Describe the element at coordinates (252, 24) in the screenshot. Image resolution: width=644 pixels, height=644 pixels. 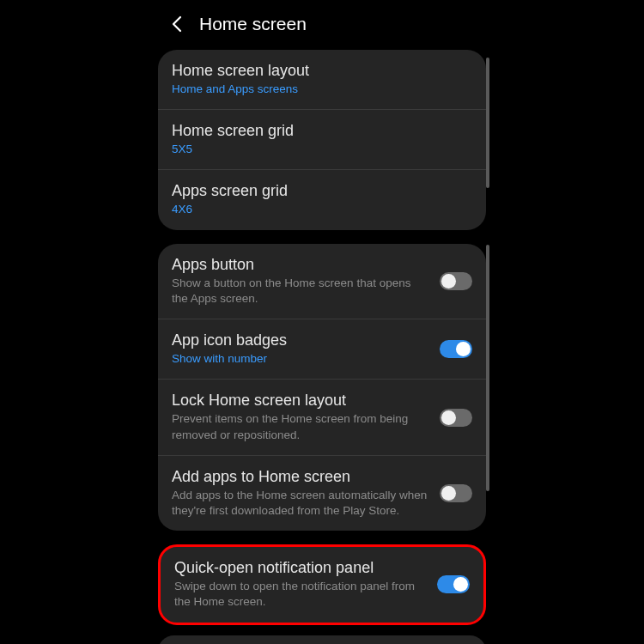
I see `page-title: Home screen` at that location.